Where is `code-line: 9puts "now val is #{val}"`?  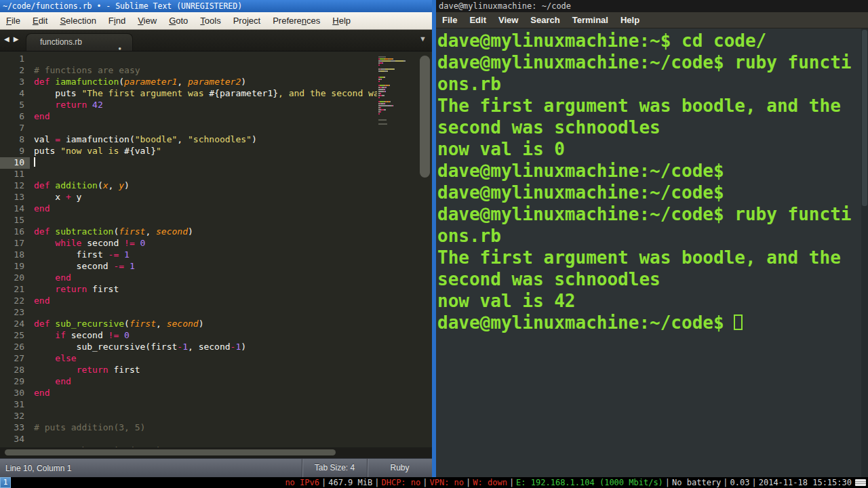 code-line: 9puts "now val is #{val}" is located at coordinates (189, 152).